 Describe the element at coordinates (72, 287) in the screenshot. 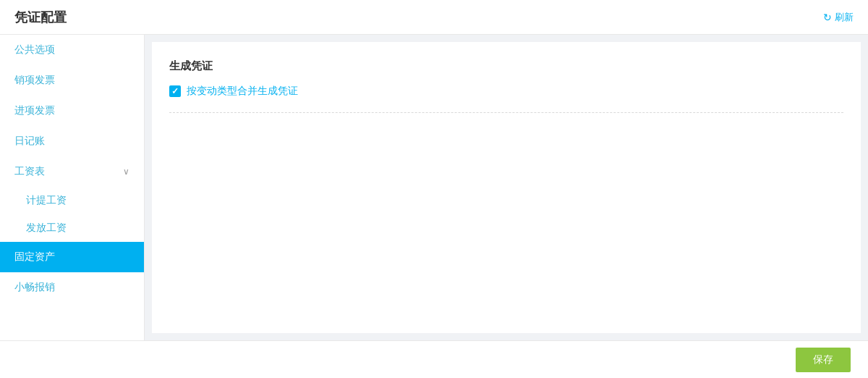

I see `sidebar-item-expense-report: 小畅报销` at that location.